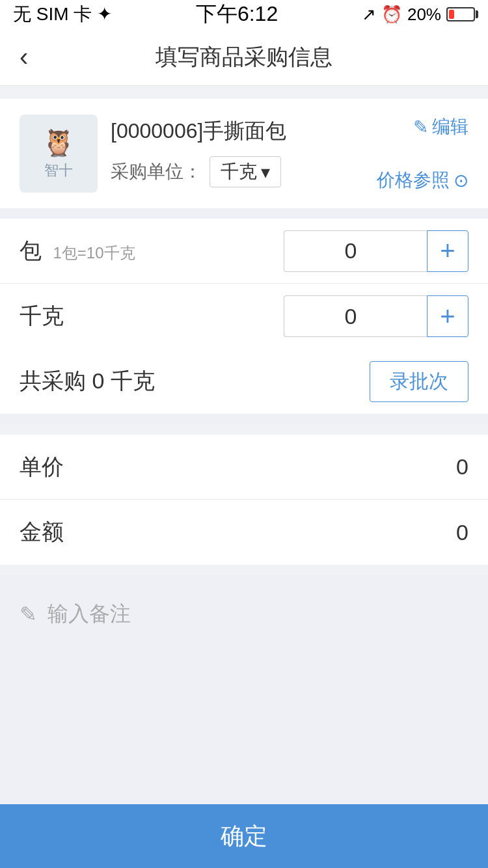  I want to click on price-ref-button: 价格参照 ⊙, so click(423, 180).